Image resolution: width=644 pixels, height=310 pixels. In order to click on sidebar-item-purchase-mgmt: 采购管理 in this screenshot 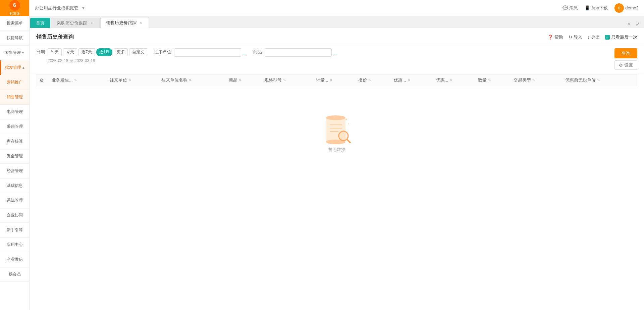, I will do `click(15, 127)`.